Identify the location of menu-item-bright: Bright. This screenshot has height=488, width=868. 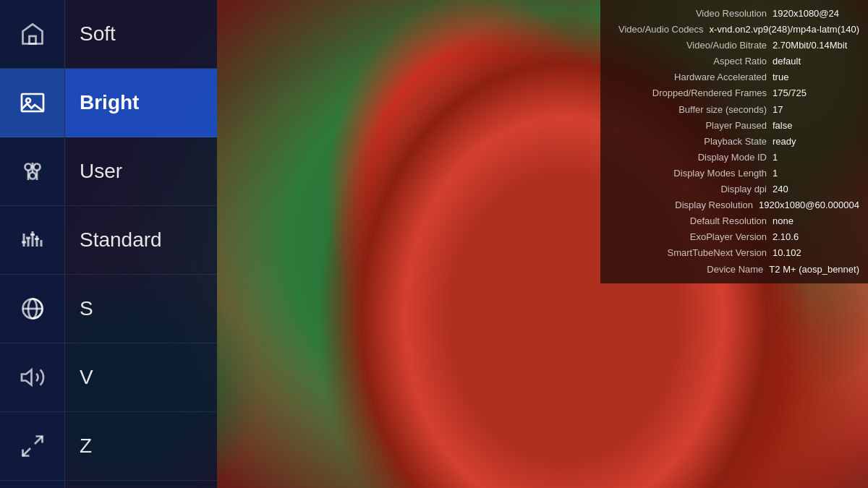
(141, 103).